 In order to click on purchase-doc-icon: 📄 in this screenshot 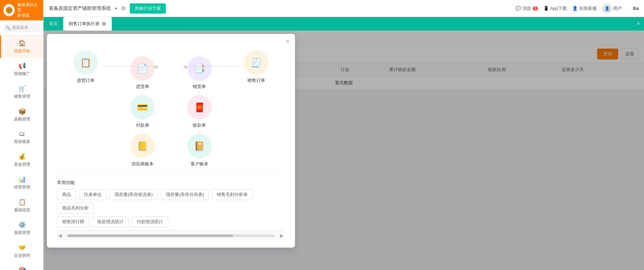, I will do `click(142, 69)`.